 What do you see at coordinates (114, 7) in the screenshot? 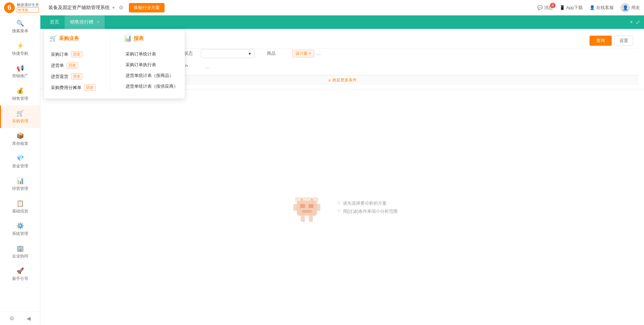
I see `title-dropdown-icon: ▾` at bounding box center [114, 7].